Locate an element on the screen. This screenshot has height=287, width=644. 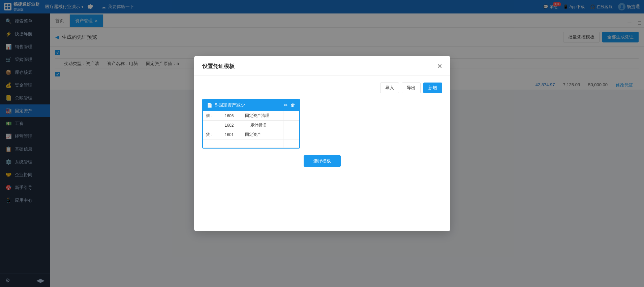
template-card: 📄 5-固定资产减少 ✏ 🗑 借： is located at coordinates (251, 124).